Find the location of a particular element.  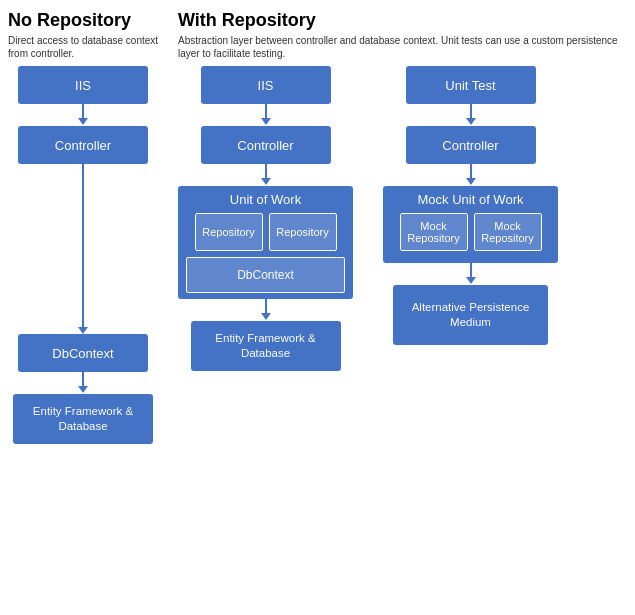

left-controller-label: Controller is located at coordinates (83, 146).